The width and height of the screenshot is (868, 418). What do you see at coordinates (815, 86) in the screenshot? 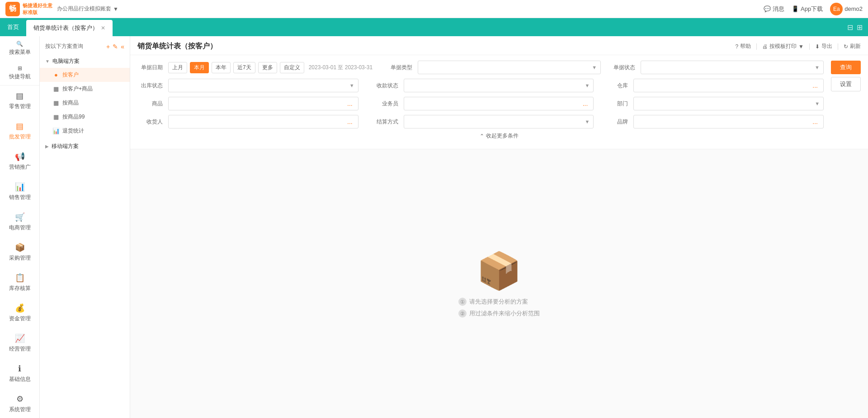
I see `warehouse-ellipsis: ...` at bounding box center [815, 86].